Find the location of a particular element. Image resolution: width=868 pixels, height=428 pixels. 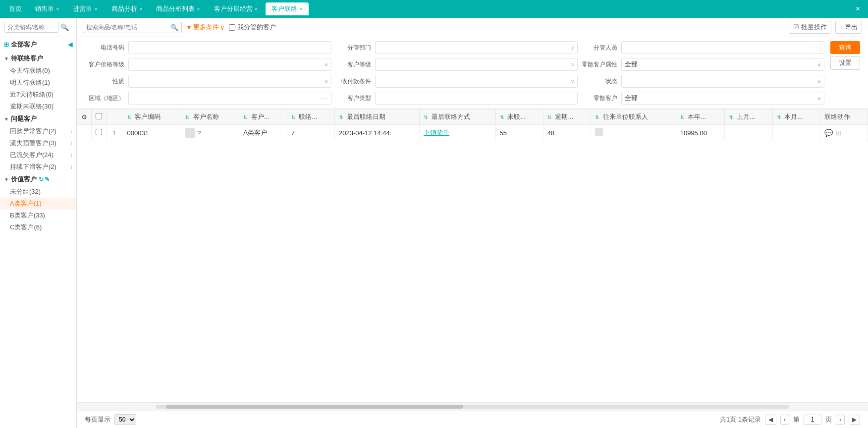

search-input is located at coordinates (128, 27).